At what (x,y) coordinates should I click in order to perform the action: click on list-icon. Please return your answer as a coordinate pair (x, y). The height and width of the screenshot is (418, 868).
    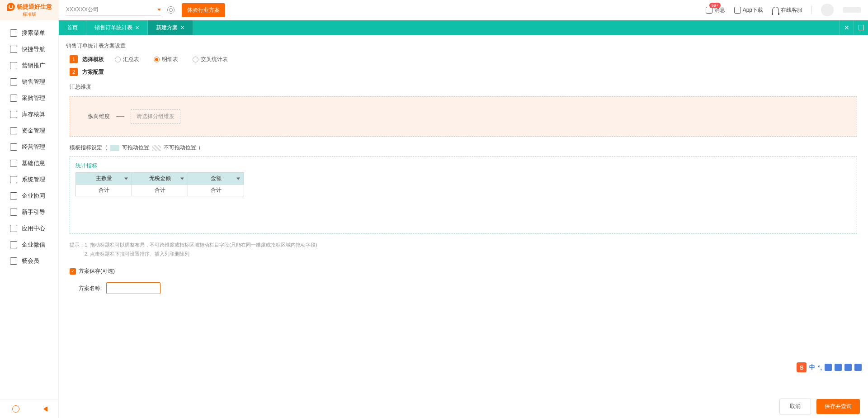
    Looking at the image, I should click on (14, 163).